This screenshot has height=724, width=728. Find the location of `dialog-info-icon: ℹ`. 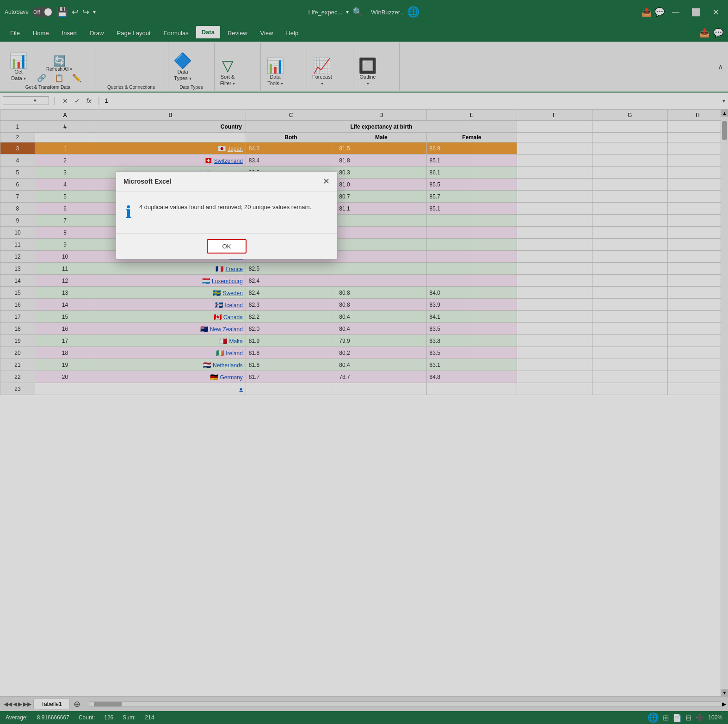

dialog-info-icon: ℹ is located at coordinates (129, 212).